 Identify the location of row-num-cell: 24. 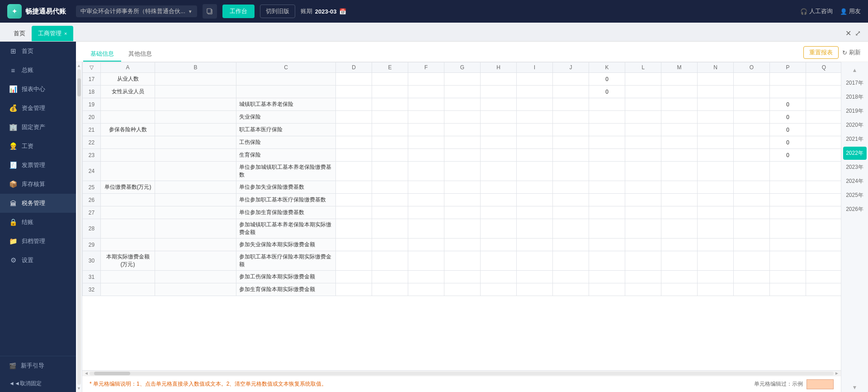
(92, 171).